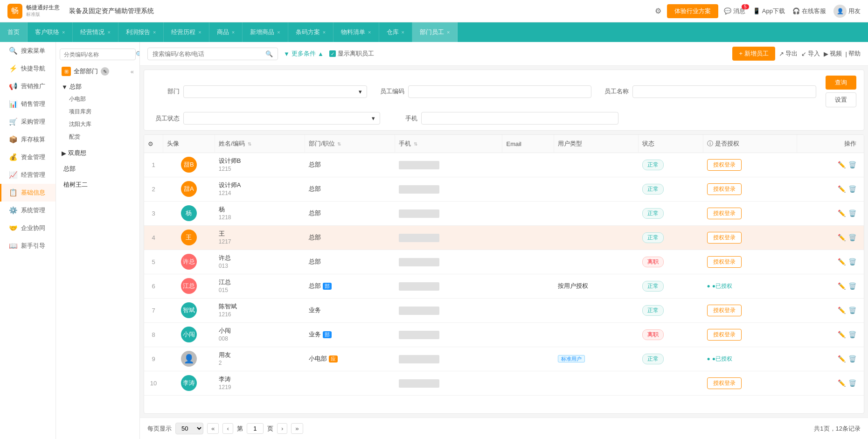  I want to click on phone-input, so click(520, 118).